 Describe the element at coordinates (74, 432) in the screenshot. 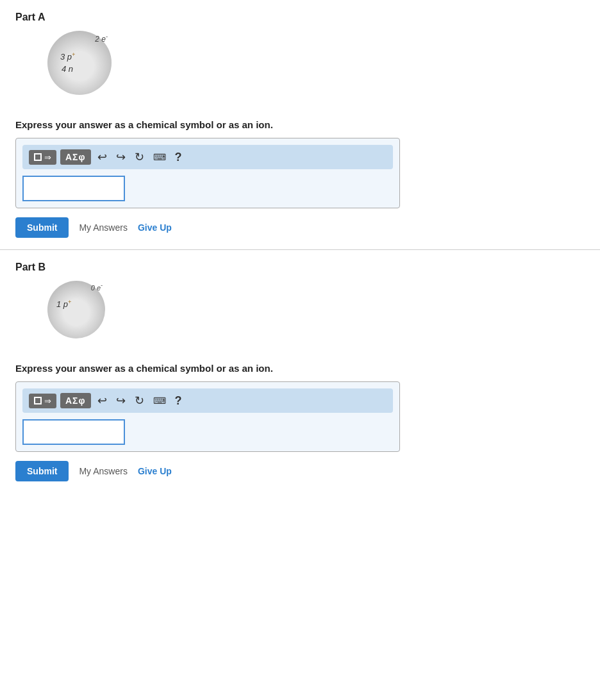

I see `answer-input-b` at that location.